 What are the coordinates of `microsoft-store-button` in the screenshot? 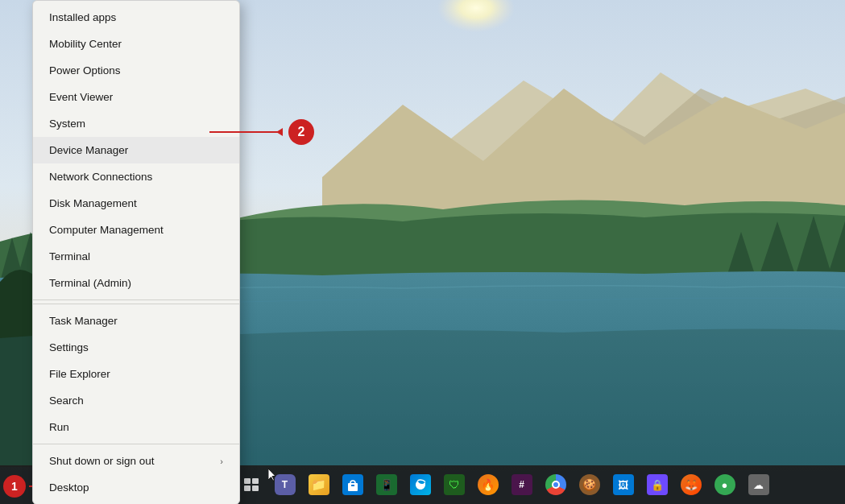 It's located at (353, 485).